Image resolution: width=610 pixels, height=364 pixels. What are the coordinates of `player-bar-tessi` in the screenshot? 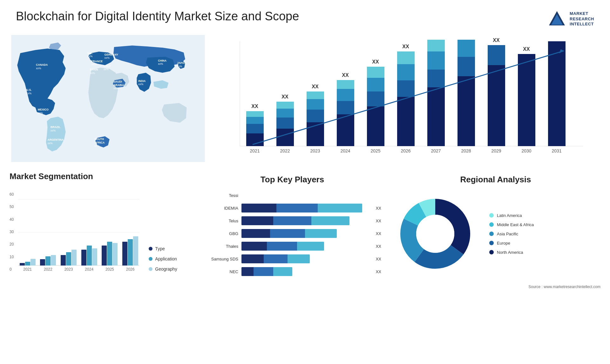 It's located at (311, 195).